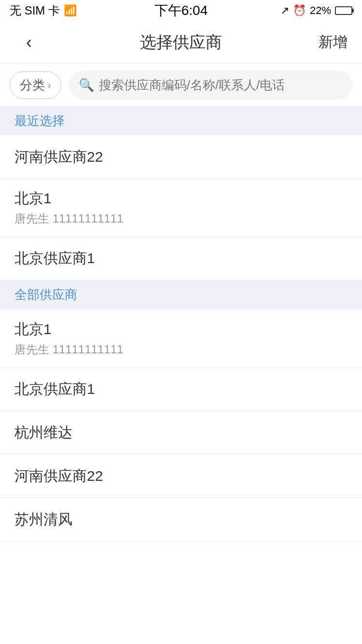 The height and width of the screenshot is (644, 362). What do you see at coordinates (285, 11) in the screenshot?
I see `location-icon: ↗` at bounding box center [285, 11].